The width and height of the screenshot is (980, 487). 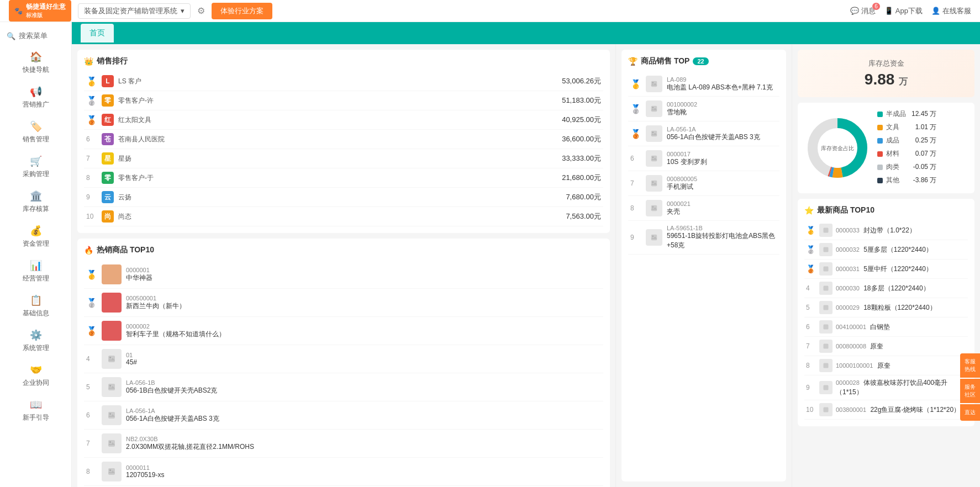 What do you see at coordinates (108, 216) in the screenshot?
I see `rank-badge: 尚` at bounding box center [108, 216].